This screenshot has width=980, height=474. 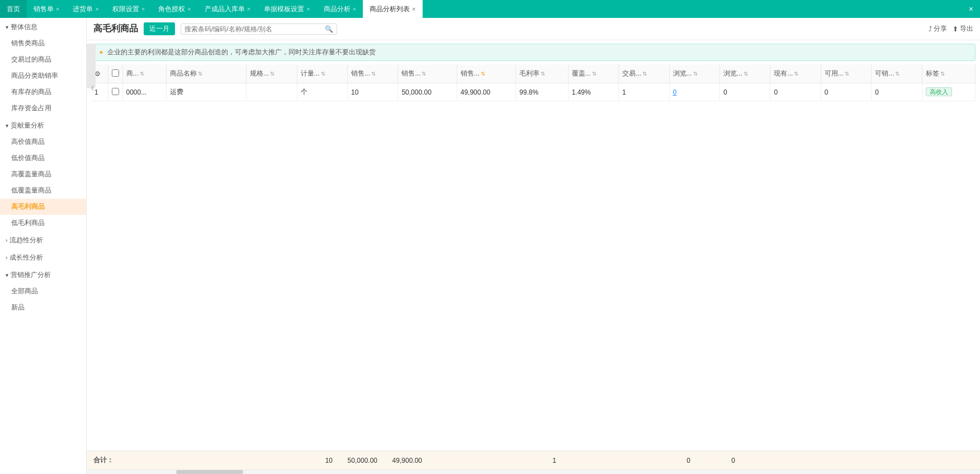 What do you see at coordinates (103, 460) in the screenshot?
I see `footer-label: 合计：` at bounding box center [103, 460].